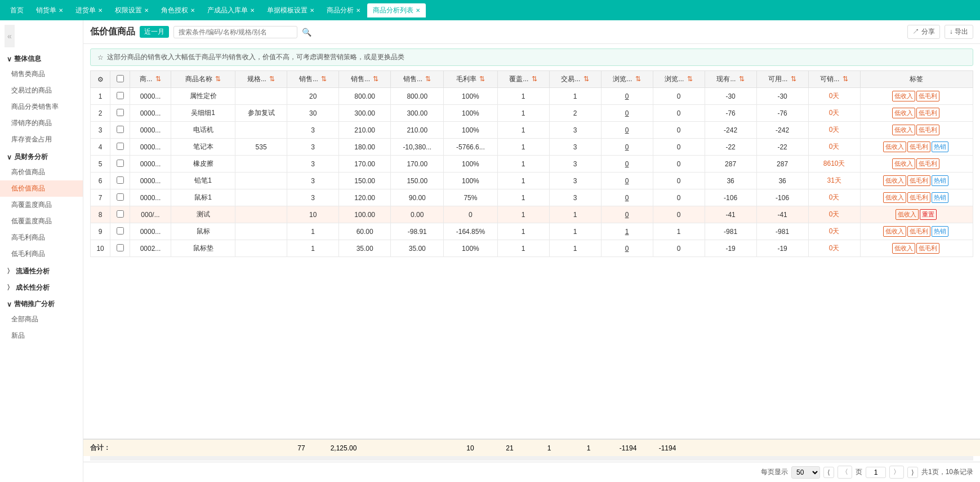  Describe the element at coordinates (730, 79) in the screenshot. I see `th-stock: 现有... ⇅` at that location.